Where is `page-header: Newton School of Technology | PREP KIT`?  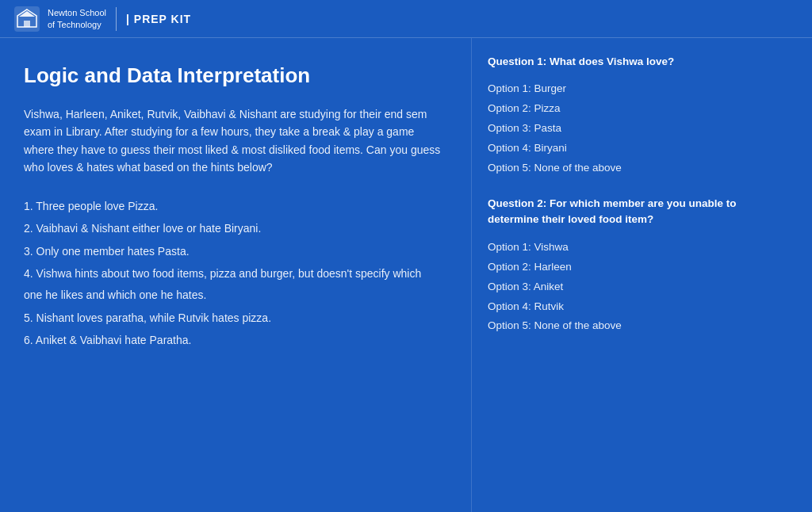 page-header: Newton School of Technology | PREP KIT is located at coordinates (406, 19).